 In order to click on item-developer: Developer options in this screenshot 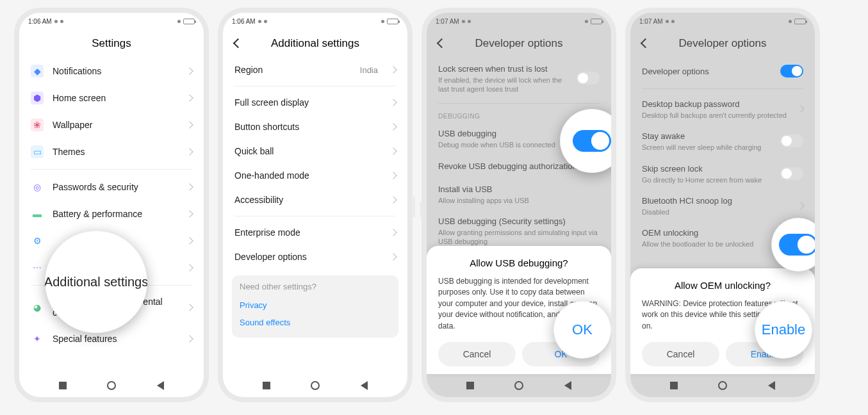, I will do `click(315, 257)`.